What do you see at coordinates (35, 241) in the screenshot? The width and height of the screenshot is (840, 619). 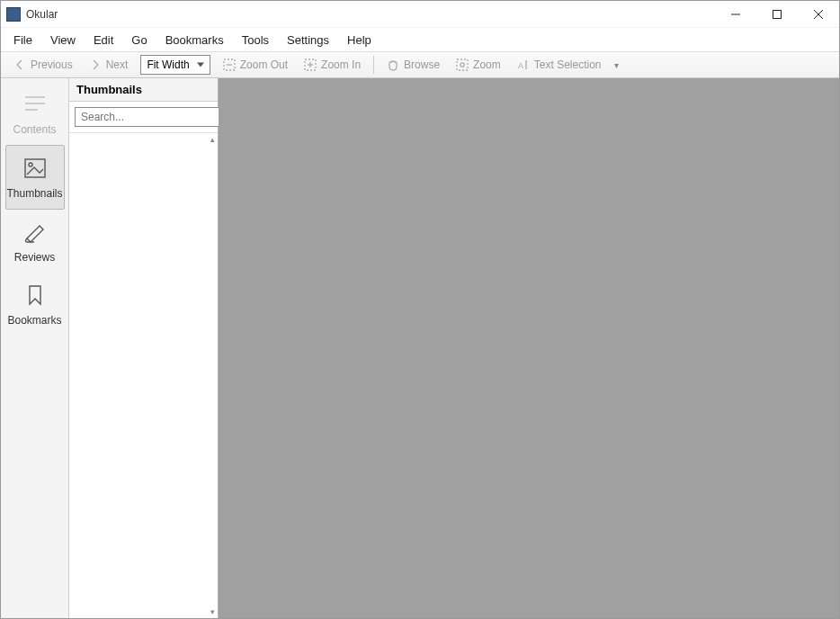 I see `tab-reviews: Reviews` at bounding box center [35, 241].